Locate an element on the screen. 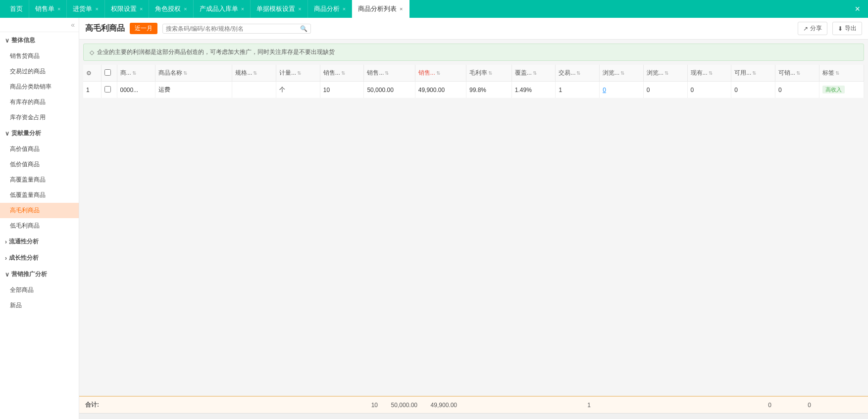 The width and height of the screenshot is (868, 419). sidebar-group-marketing: ∨ 营销推广分析 is located at coordinates (40, 274).